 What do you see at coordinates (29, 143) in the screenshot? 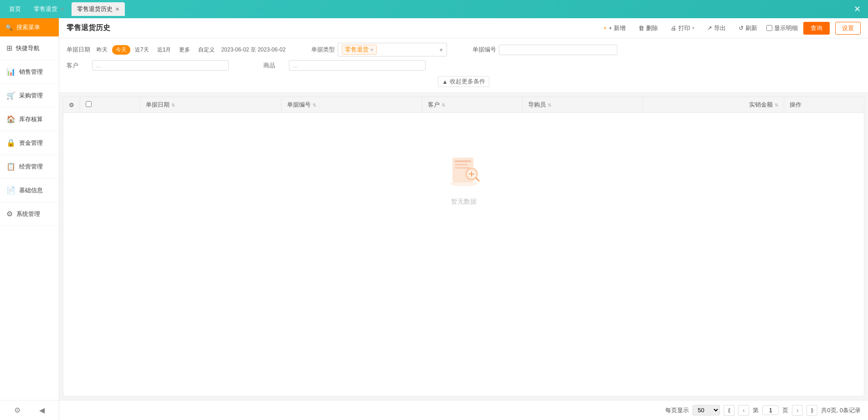
I see `sidebar-item-finance: 🔒 资金管理` at bounding box center [29, 143].